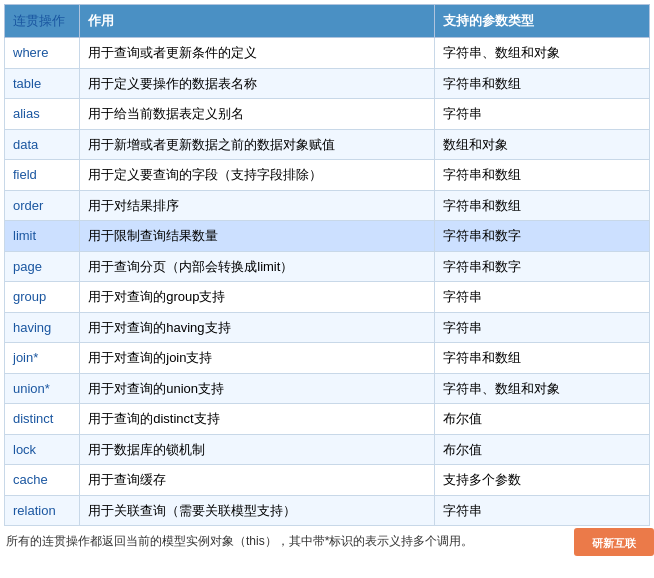 The width and height of the screenshot is (654, 578). What do you see at coordinates (328, 22) in the screenshot?
I see `table-header-row: 连贯操作 作用 支持的参数类型` at bounding box center [328, 22].